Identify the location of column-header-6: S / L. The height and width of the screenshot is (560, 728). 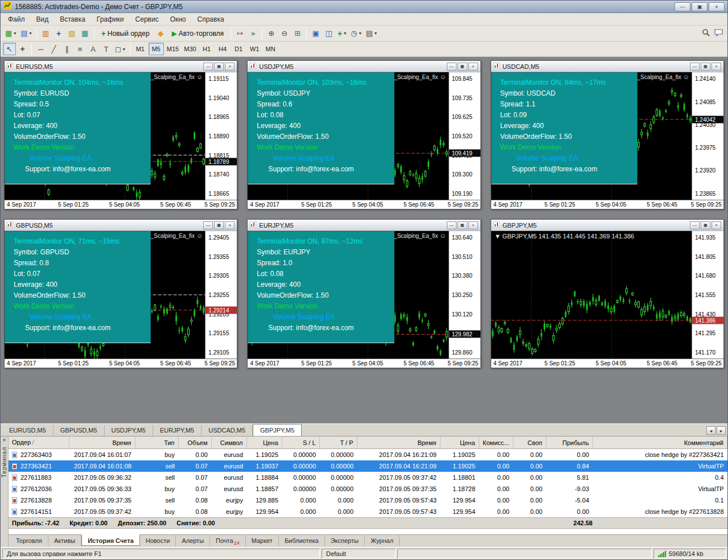
(301, 443).